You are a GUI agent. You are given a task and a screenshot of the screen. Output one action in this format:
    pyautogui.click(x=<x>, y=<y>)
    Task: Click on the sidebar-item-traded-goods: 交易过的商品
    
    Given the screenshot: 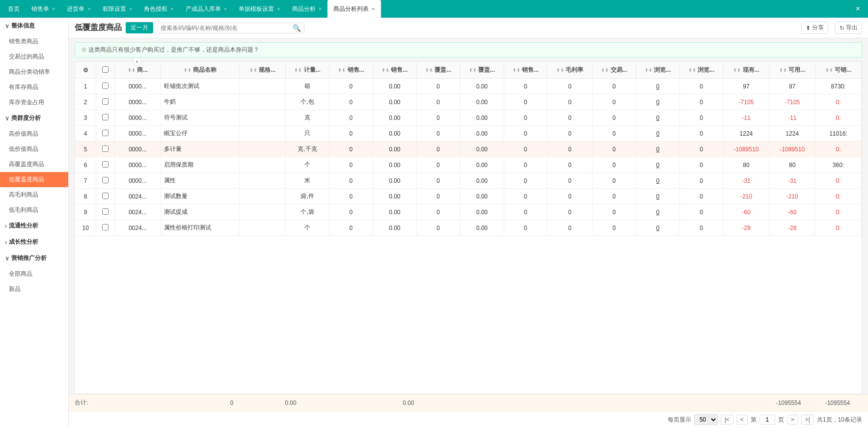 What is the action you would take?
    pyautogui.click(x=34, y=57)
    